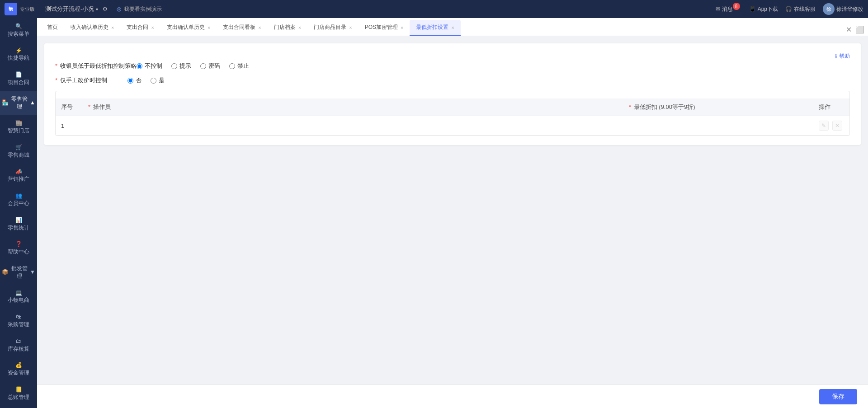 The width and height of the screenshot is (868, 408). I want to click on sidebar-item-finance: 💰 资金管理, so click(19, 369).